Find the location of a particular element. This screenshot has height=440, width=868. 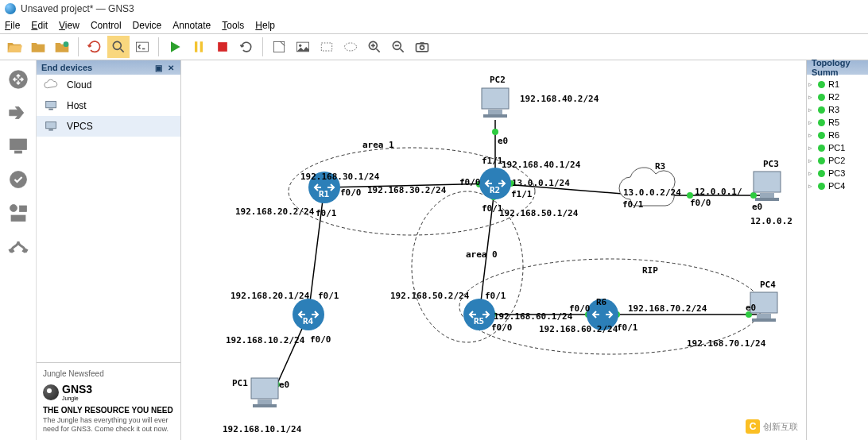

menu-annotate: Annotate is located at coordinates (192, 25).